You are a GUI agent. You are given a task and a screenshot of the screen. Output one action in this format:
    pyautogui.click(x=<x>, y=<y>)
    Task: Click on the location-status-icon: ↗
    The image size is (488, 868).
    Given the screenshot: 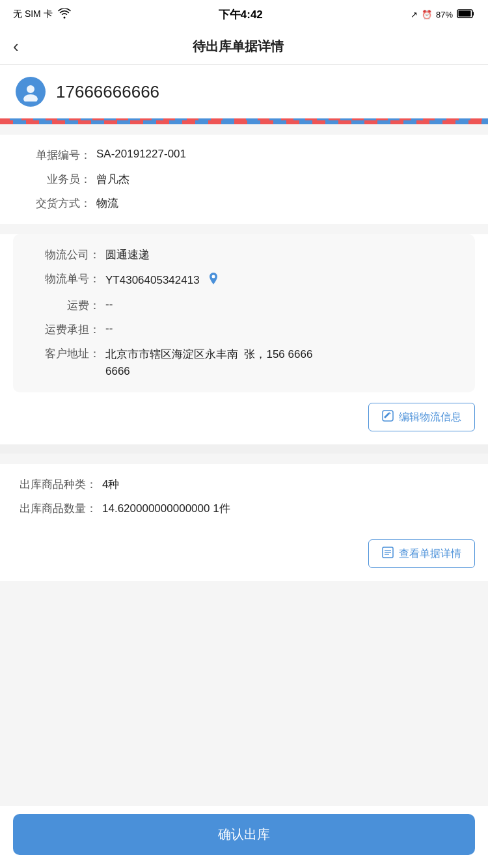 What is the action you would take?
    pyautogui.click(x=414, y=14)
    